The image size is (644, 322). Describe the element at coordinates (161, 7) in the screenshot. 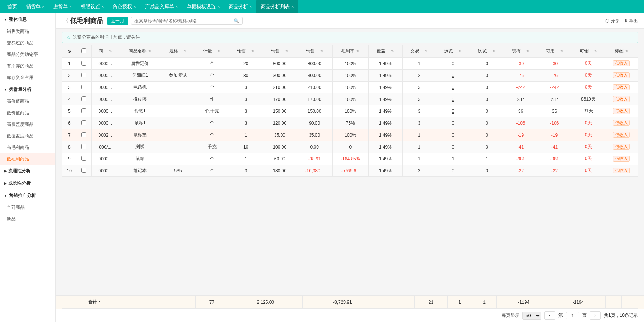

I see `nav-product-entry: 产成品入库单 ×` at that location.